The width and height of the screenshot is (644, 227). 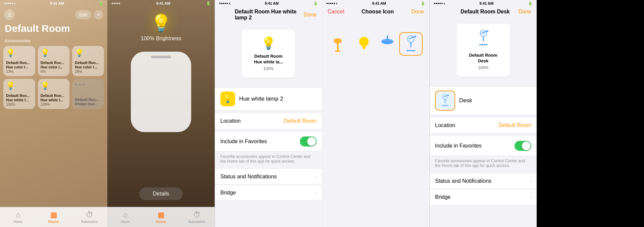 I want to click on accessory-pct: 13%, so click(x=19, y=71).